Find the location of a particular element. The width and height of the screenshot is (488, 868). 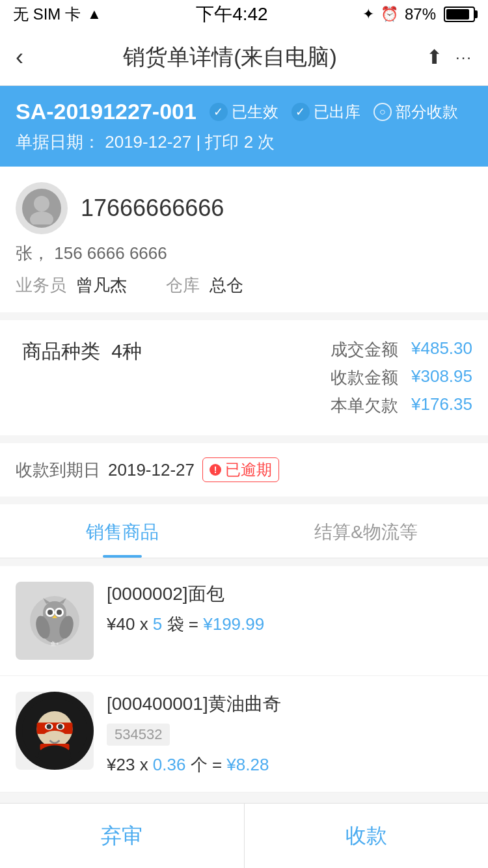

banner-row1: SA-20191227-001 ✓ 已生效 ✓ 已出库 ○ 部分收款 is located at coordinates (244, 112).